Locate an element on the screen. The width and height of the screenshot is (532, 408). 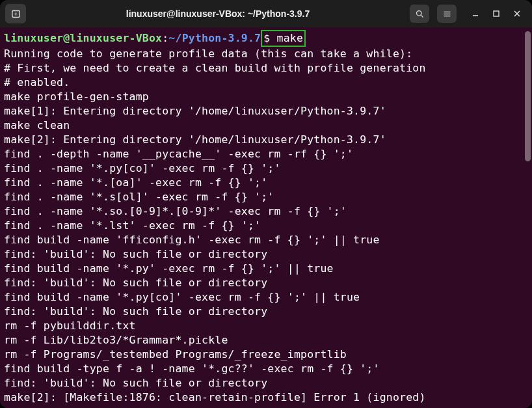
output-line: rm -f pybuilddir.txt is located at coordinates (266, 326).